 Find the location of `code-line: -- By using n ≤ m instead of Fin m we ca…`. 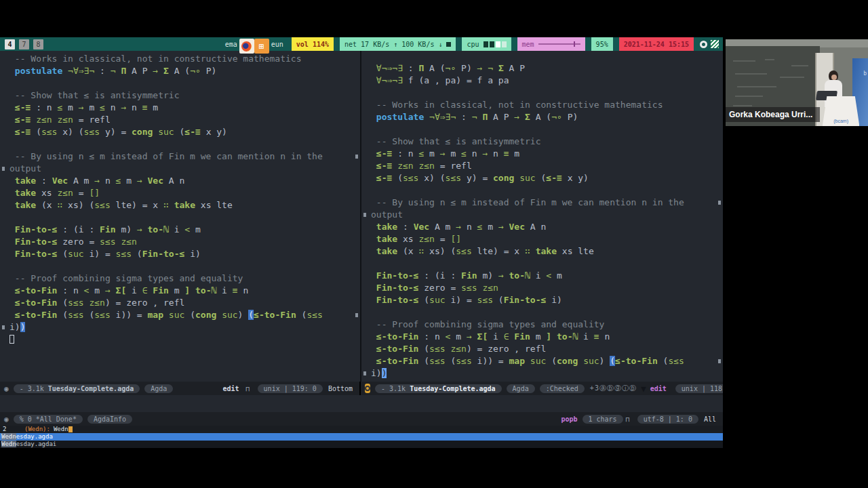

code-line: -- By using n ≤ m instead of Fin m we ca… is located at coordinates (547, 203).